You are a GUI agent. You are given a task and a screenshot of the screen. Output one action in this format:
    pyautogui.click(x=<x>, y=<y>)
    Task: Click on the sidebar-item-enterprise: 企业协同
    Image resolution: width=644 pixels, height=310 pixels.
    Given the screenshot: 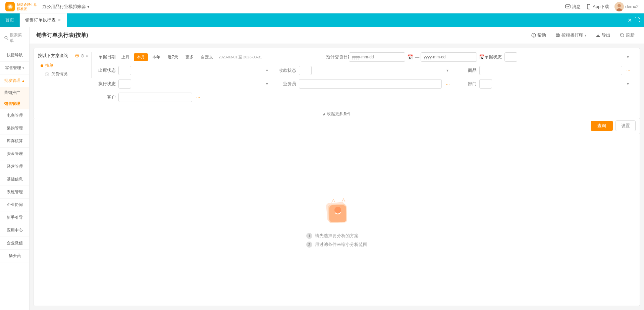 What is the action you would take?
    pyautogui.click(x=15, y=205)
    